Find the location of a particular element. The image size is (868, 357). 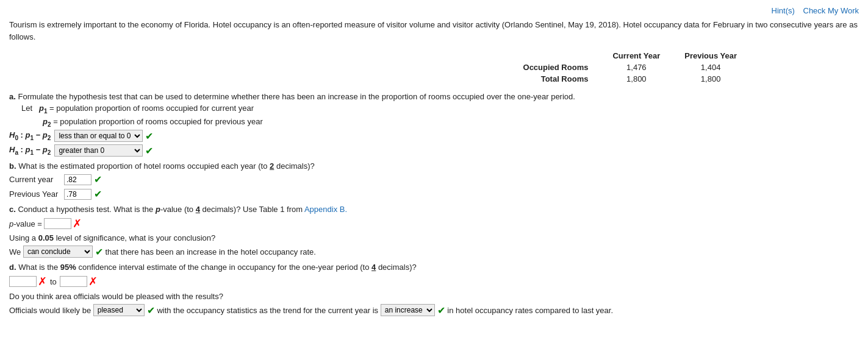

current-year-input is located at coordinates (78, 180).